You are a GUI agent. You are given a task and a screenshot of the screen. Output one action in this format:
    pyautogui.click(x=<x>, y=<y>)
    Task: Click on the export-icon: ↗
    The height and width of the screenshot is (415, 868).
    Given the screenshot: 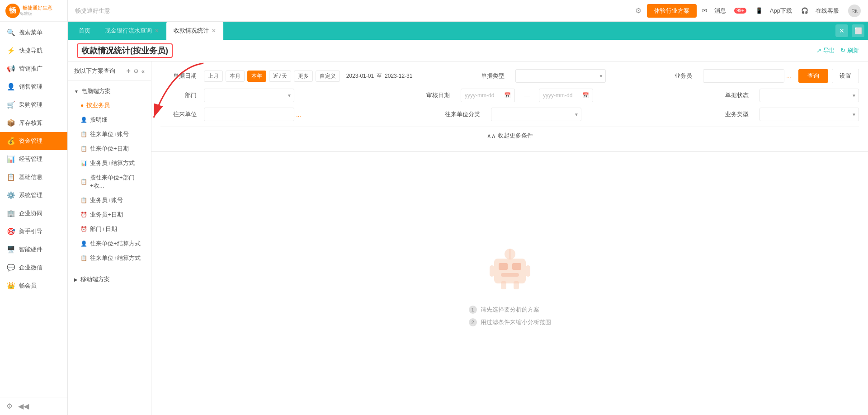 What is the action you would take?
    pyautogui.click(x=819, y=51)
    